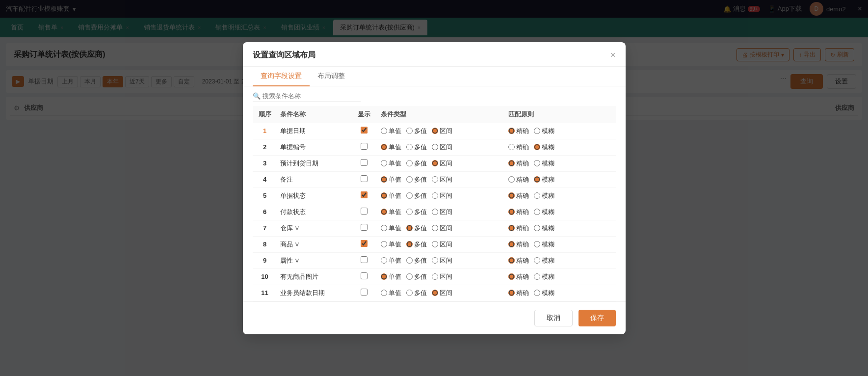 The height and width of the screenshot is (376, 868). What do you see at coordinates (519, 277) in the screenshot?
I see `match-radio-match_exact-9: 精确` at bounding box center [519, 277].